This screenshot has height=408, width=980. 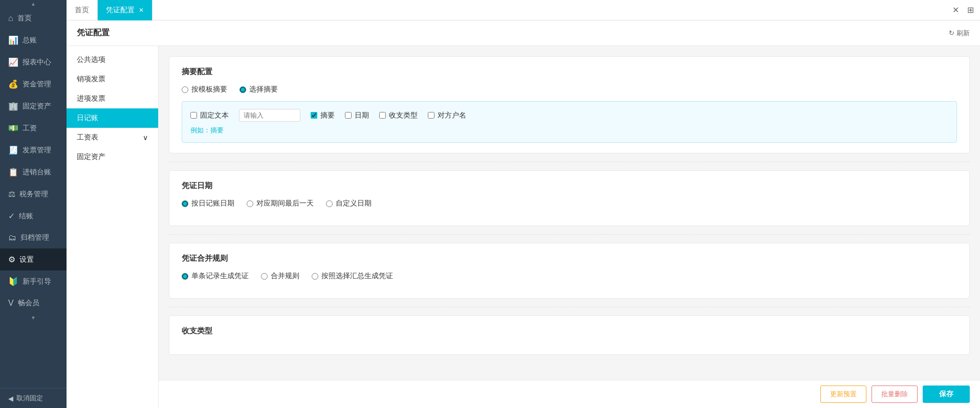 What do you see at coordinates (285, 276) in the screenshot?
I see `radio-merge-label: 合并规则` at bounding box center [285, 276].